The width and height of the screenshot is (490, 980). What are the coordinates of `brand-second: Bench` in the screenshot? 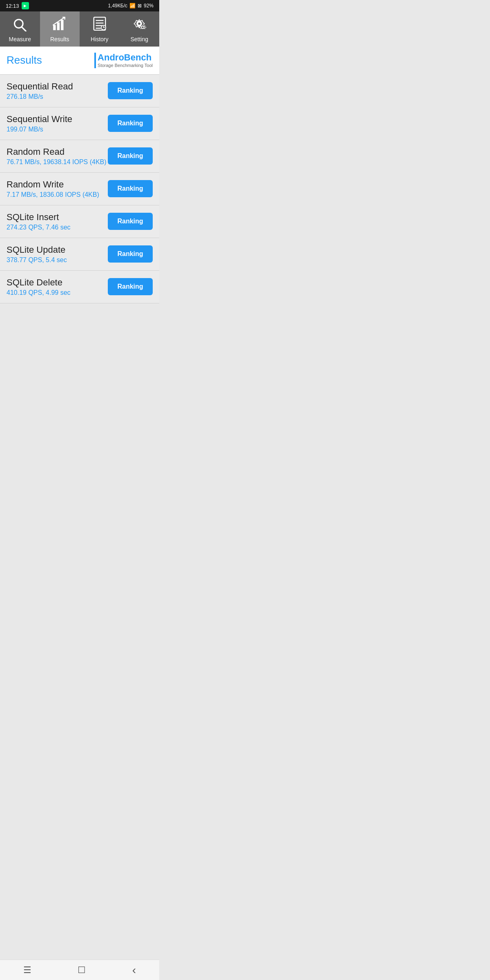 It's located at (138, 57).